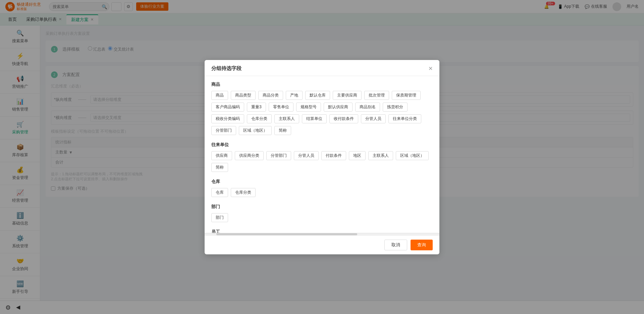  I want to click on field-pick-points: 拣货积分, so click(395, 107).